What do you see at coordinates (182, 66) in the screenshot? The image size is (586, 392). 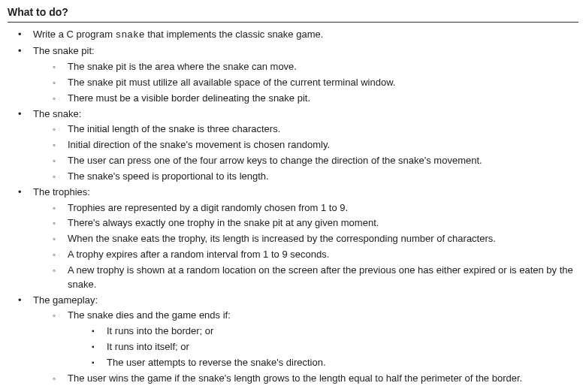 I see `list-item-text: The snake pit is the area where the snak…` at bounding box center [182, 66].